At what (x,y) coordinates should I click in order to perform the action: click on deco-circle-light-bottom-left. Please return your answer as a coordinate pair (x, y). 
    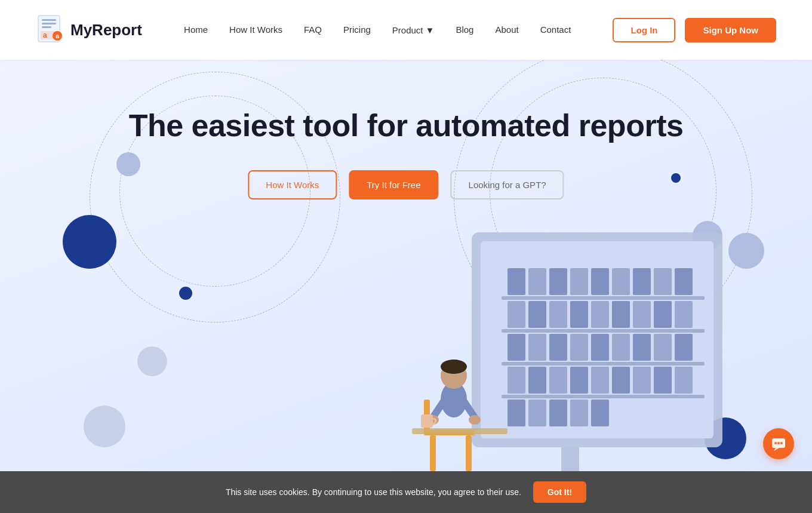
    Looking at the image, I should click on (104, 426).